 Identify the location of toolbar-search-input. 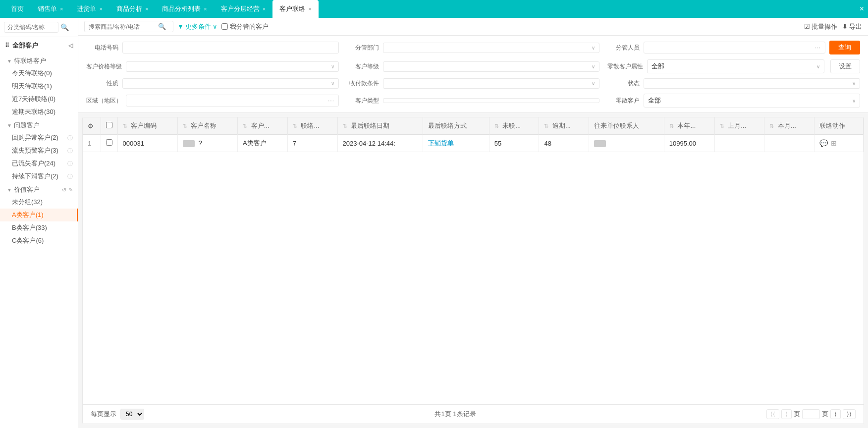
(123, 27).